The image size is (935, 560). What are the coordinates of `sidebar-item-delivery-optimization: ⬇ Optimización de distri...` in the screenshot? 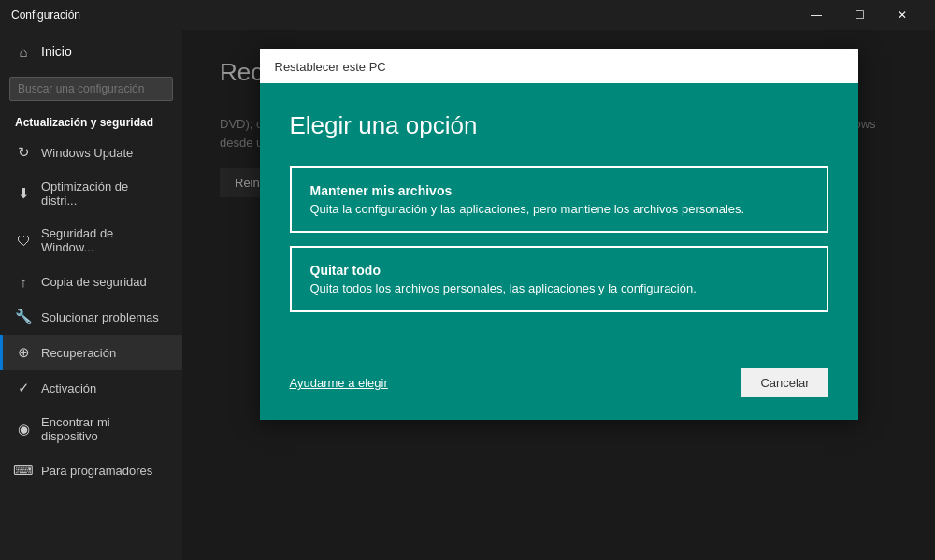 It's located at (92, 194).